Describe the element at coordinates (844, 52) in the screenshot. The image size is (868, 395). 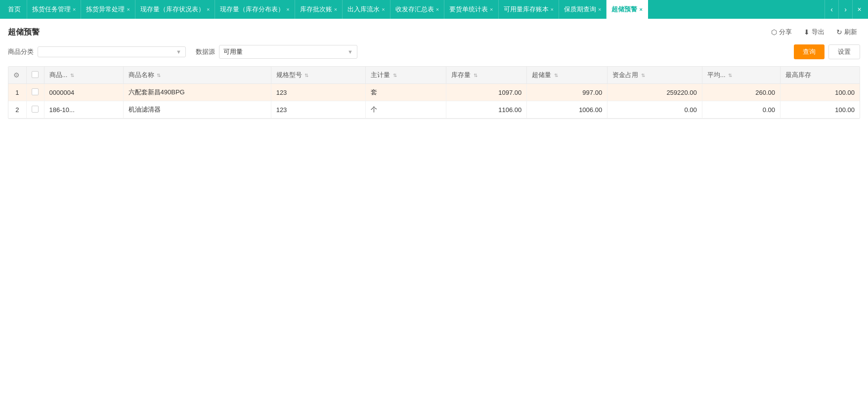
I see `settings-button: 设置` at that location.